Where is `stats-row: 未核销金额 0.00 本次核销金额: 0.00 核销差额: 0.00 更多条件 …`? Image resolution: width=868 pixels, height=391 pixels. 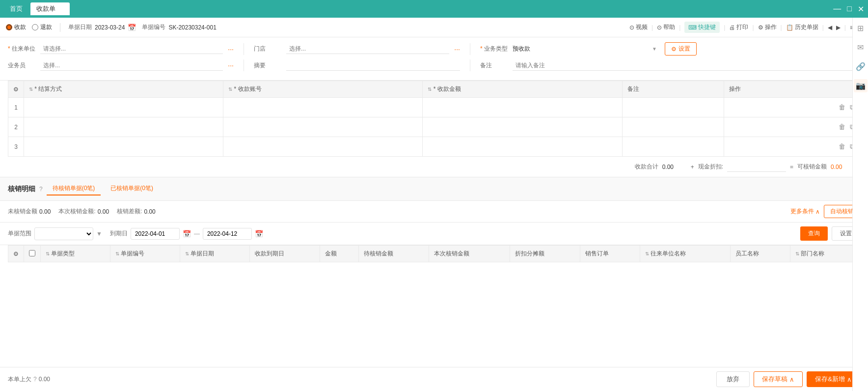 stats-row: 未核销金额 0.00 本次核销金额: 0.00 核销差额: 0.00 更多条件 … is located at coordinates (434, 212).